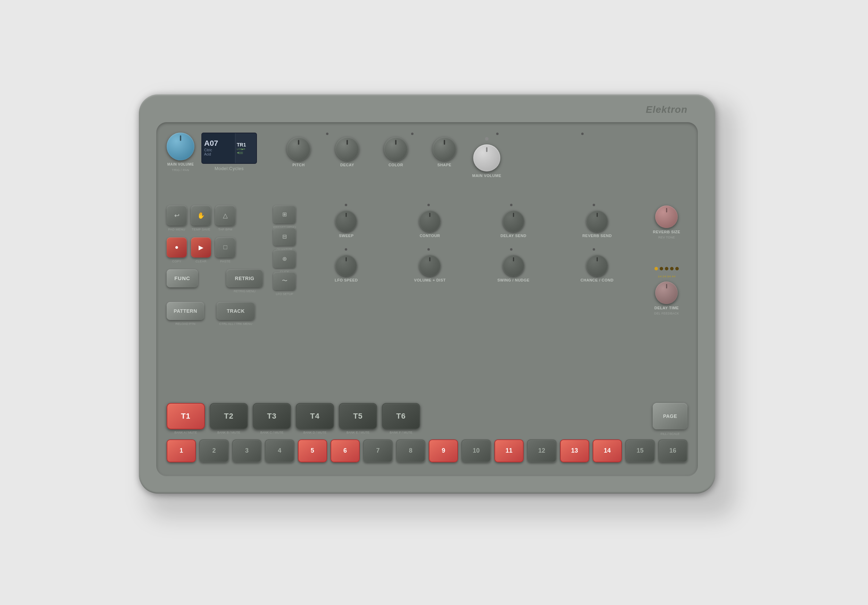 This screenshot has width=868, height=605. I want to click on temp-save-label: TEMP SAVE, so click(201, 230).